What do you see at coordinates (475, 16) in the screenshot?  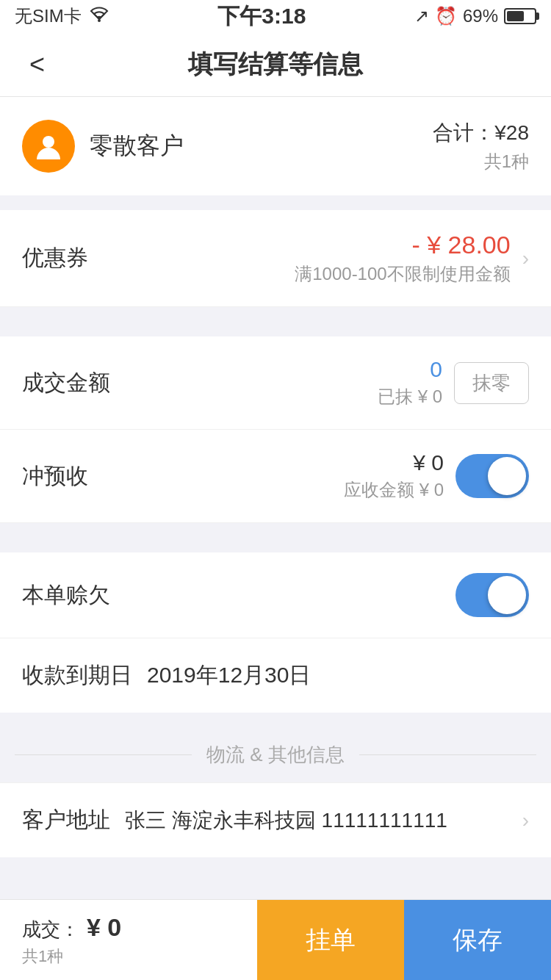 I see `status-right: ↗ ⏰ 69%` at bounding box center [475, 16].